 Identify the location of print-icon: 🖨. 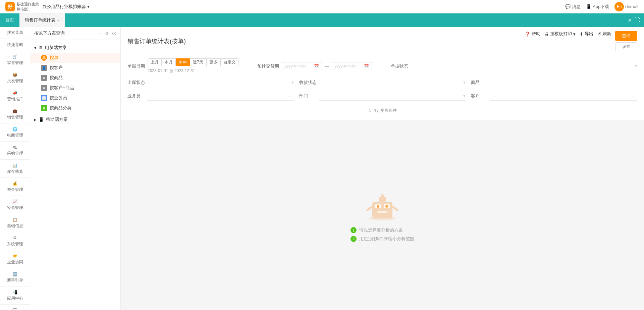
(547, 34).